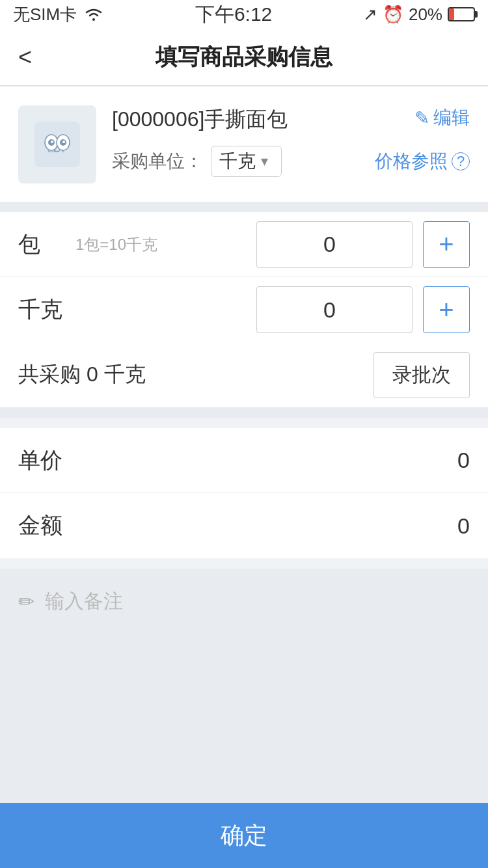  What do you see at coordinates (244, 835) in the screenshot?
I see `confirm-button: 确定` at bounding box center [244, 835].